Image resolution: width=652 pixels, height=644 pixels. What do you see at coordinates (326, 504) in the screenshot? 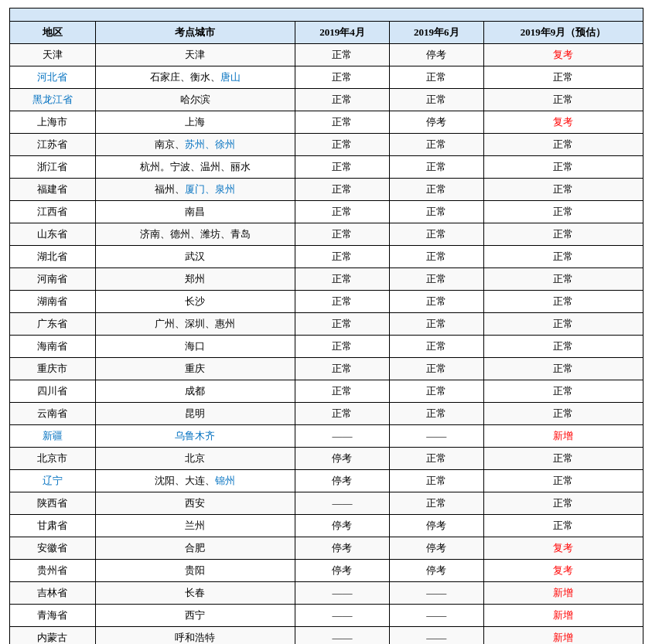
I see `table-row: 陕西省西安——正常正常` at bounding box center [326, 504].